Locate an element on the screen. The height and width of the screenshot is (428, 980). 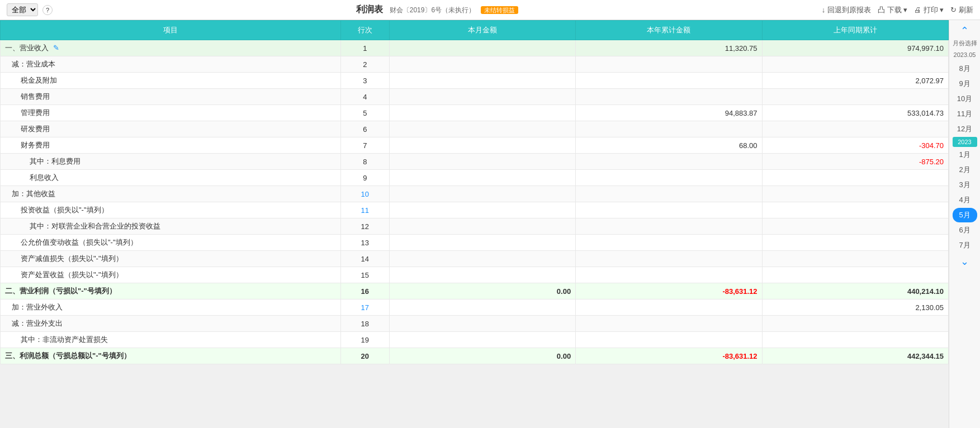
print-button: 🖨 打印 ▾ is located at coordinates (929, 10).